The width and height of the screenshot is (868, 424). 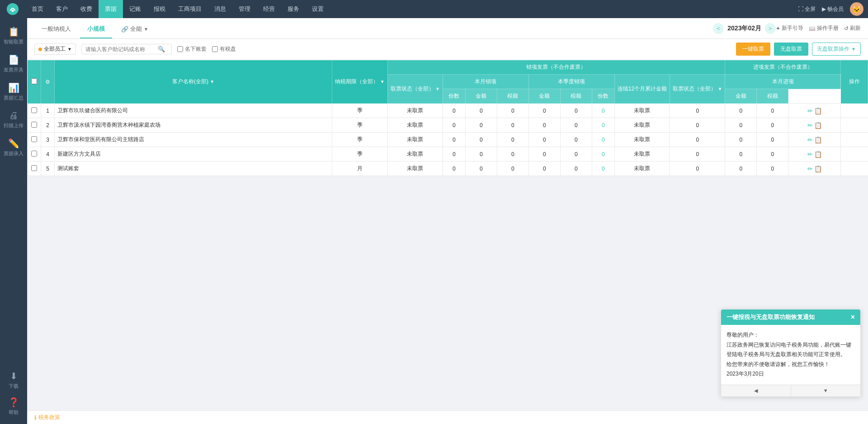 I want to click on filter-bar: 全部员工 ▼ 🔍 名下账套 有税盘 一键取票 无盘取票 无盘取票操作 ▼, so click(x=448, y=49).